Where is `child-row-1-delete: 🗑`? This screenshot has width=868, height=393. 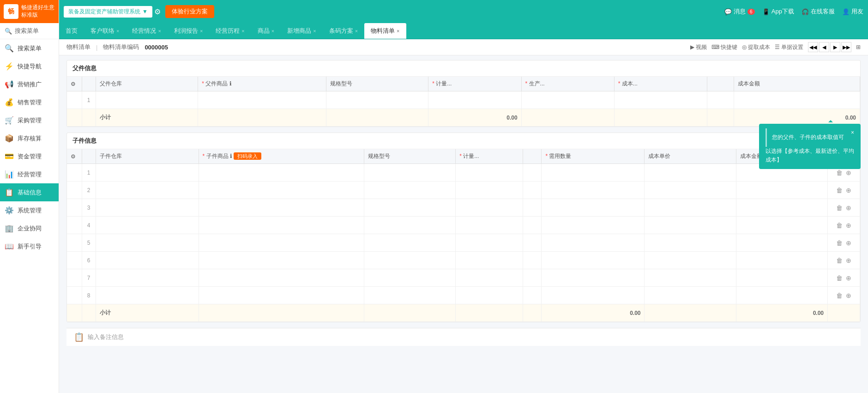
child-row-1-delete: 🗑 is located at coordinates (839, 173).